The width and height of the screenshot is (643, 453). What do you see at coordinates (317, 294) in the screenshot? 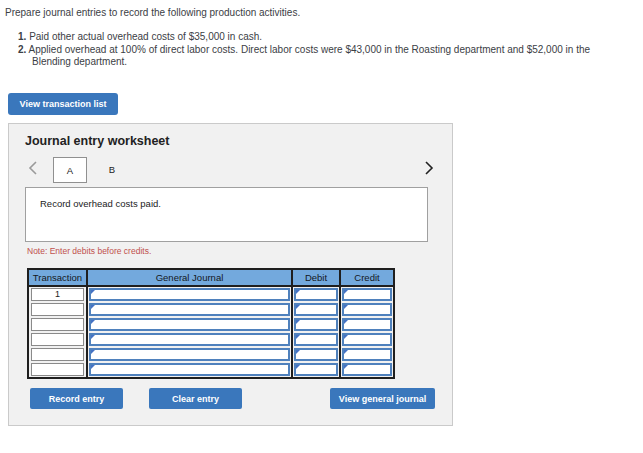
I see `table-row-1-debit-cell` at bounding box center [317, 294].